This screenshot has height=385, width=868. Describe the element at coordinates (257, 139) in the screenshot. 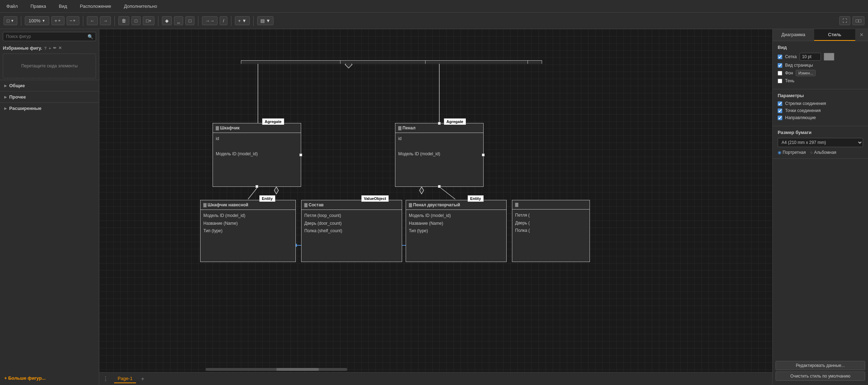

I see `field-id: id` at that location.